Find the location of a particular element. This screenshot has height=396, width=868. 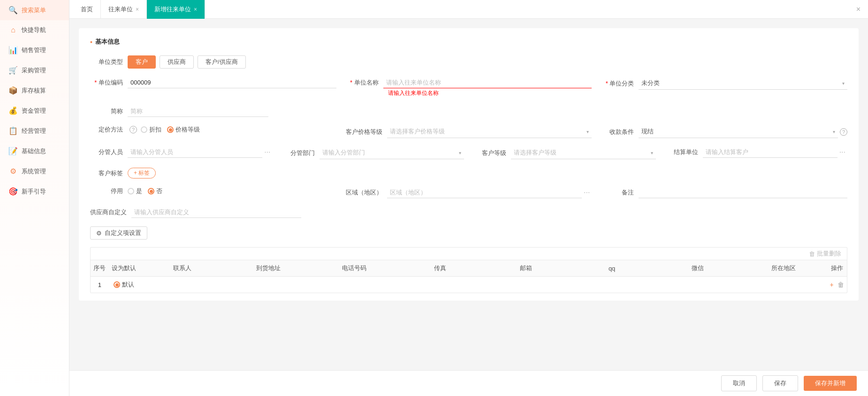

payment-arrow: ▾ is located at coordinates (834, 132).